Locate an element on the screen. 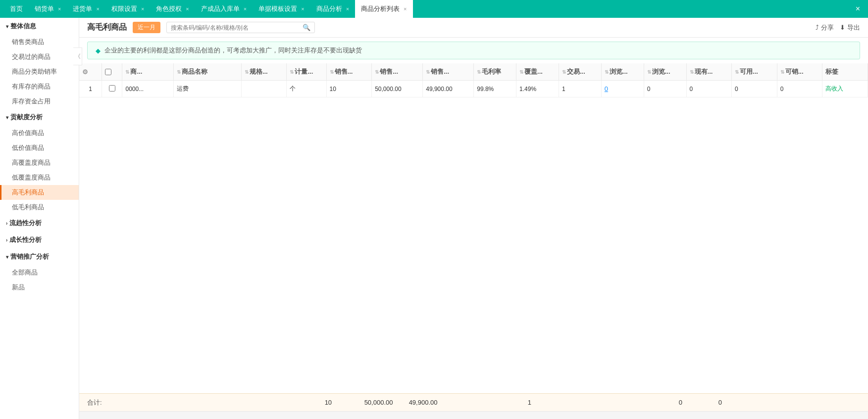  total-saleable: 0 is located at coordinates (735, 403).